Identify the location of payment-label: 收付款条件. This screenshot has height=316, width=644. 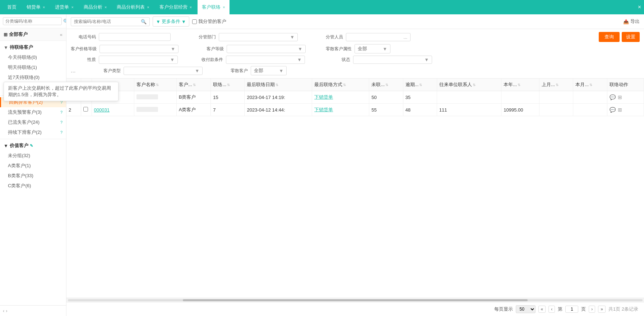
(210, 60).